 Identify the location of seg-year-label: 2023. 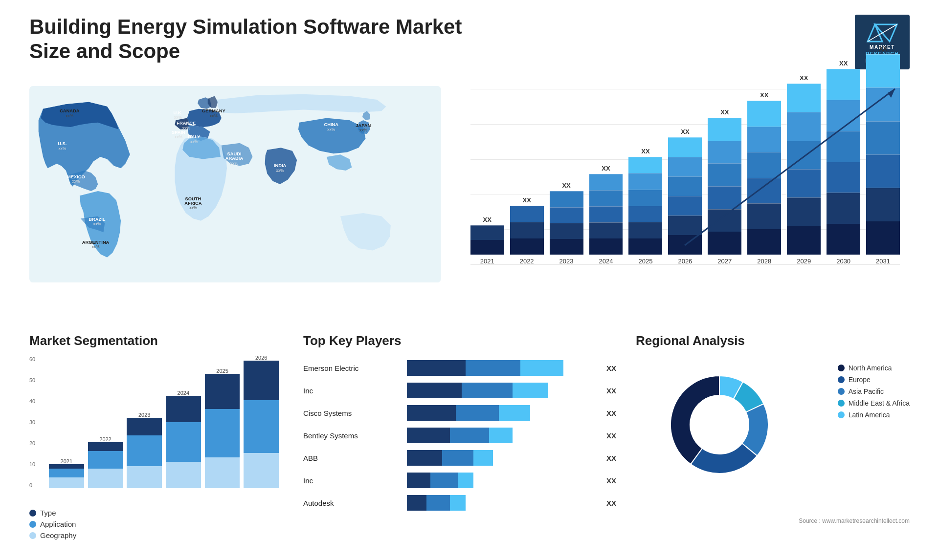
(144, 415).